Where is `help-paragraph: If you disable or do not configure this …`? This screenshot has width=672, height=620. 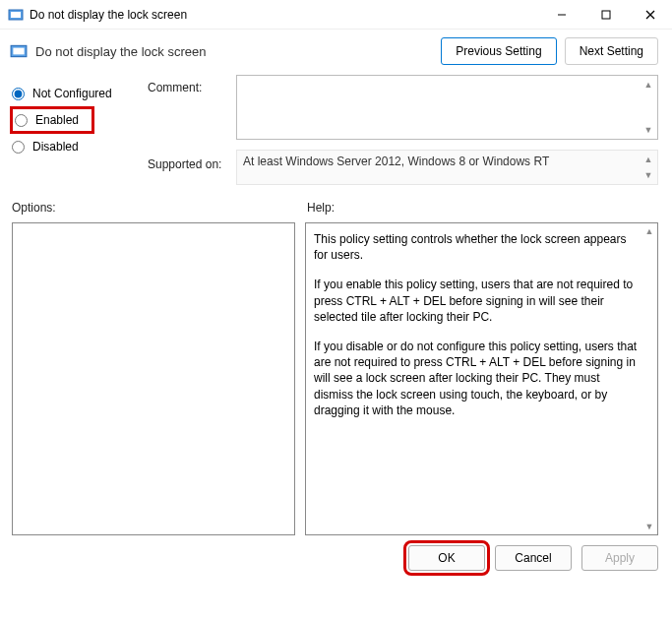 help-paragraph: If you disable or do not configure this … is located at coordinates (476, 378).